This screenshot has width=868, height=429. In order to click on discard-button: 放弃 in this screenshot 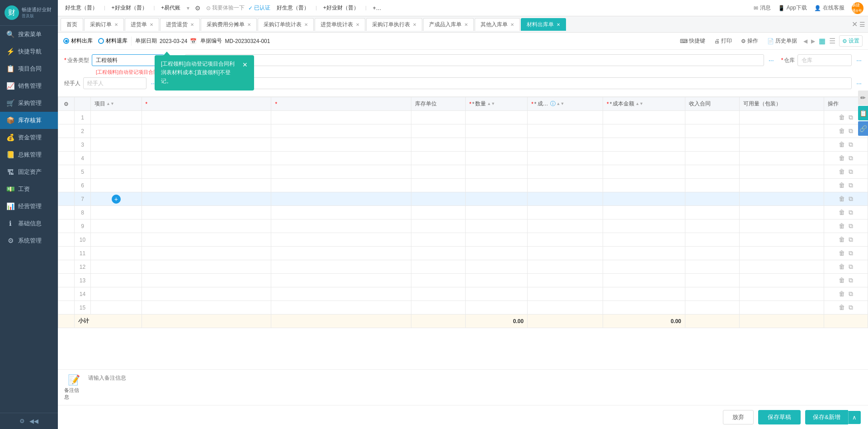, I will do `click(738, 417)`.